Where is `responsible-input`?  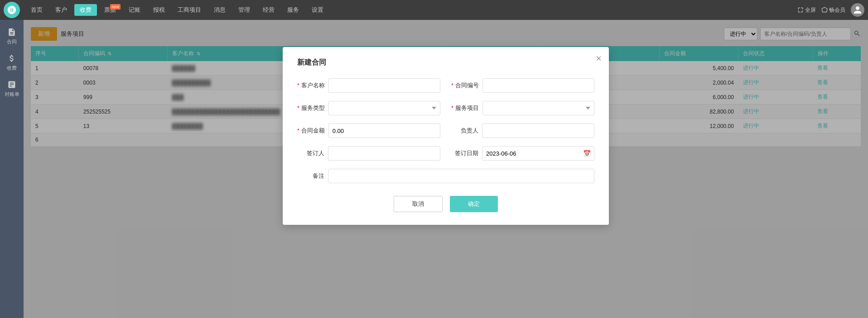
responsible-input is located at coordinates (538, 131).